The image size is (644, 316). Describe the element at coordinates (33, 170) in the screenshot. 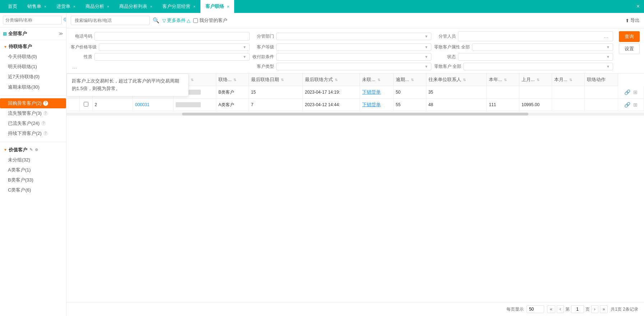

I see `value-section: ▼ 价值客户 ✎ ⊕ 未分组(32) A类客户(1) B类客户(33) C类客户…` at that location.